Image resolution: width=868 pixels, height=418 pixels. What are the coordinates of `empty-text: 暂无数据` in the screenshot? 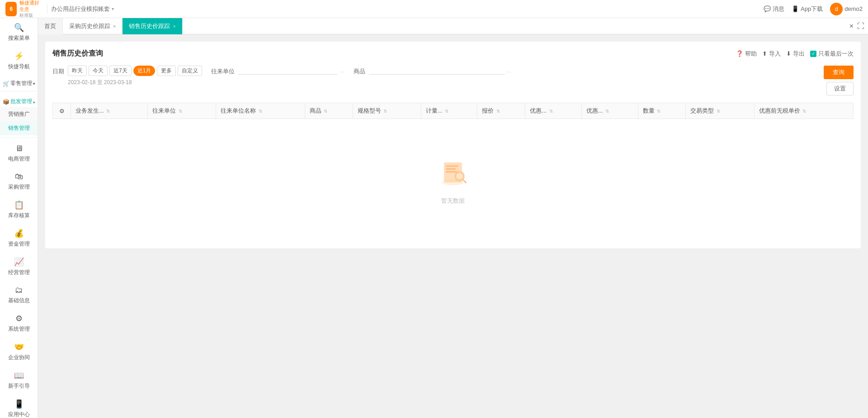 It's located at (453, 201).